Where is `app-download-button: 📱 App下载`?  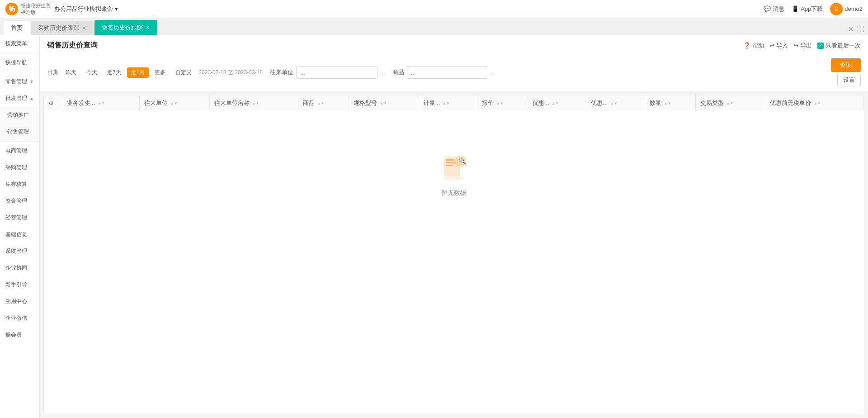
app-download-button: 📱 App下载 is located at coordinates (807, 9).